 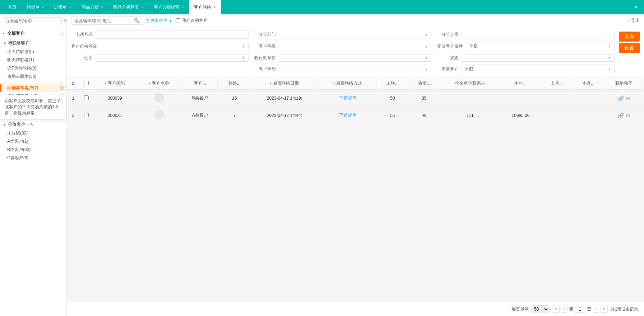 I want to click on row2-code: 000031, so click(x=115, y=115).